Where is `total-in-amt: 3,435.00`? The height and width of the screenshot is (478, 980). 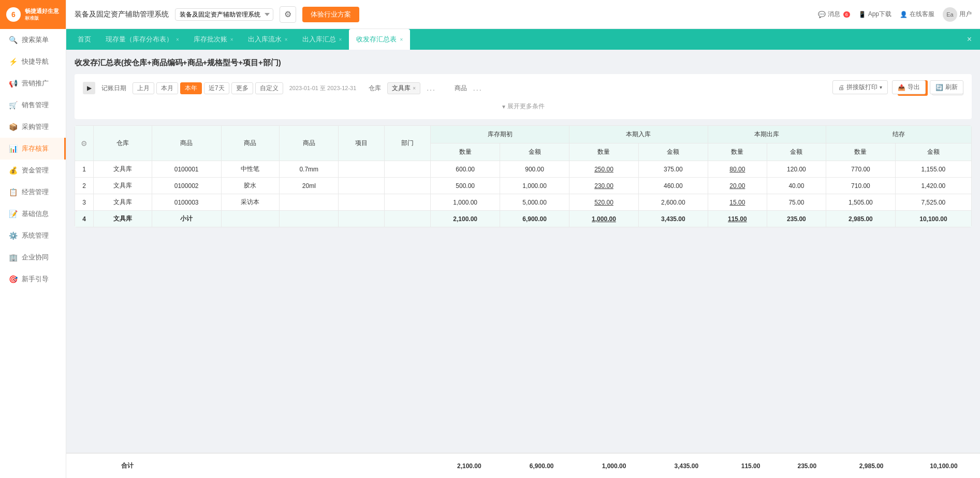
total-in-amt: 3,435.00 is located at coordinates (686, 466).